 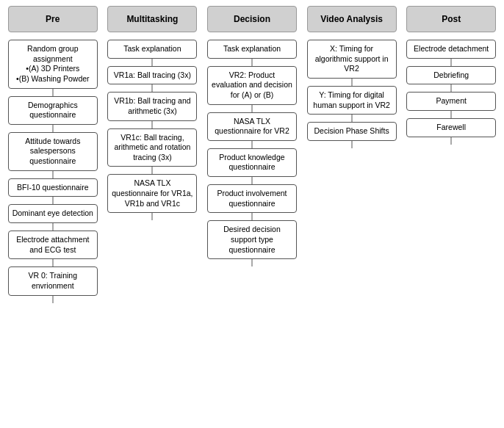 What do you see at coordinates (352, 103) in the screenshot?
I see `list-item: Y: Timing for digital human support in V…` at bounding box center [352, 103].